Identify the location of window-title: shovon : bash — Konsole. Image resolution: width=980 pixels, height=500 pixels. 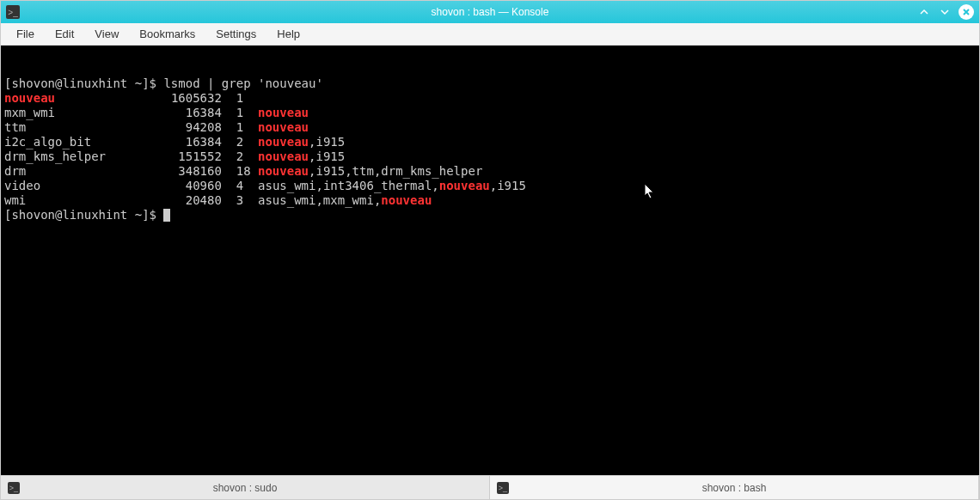
(490, 12).